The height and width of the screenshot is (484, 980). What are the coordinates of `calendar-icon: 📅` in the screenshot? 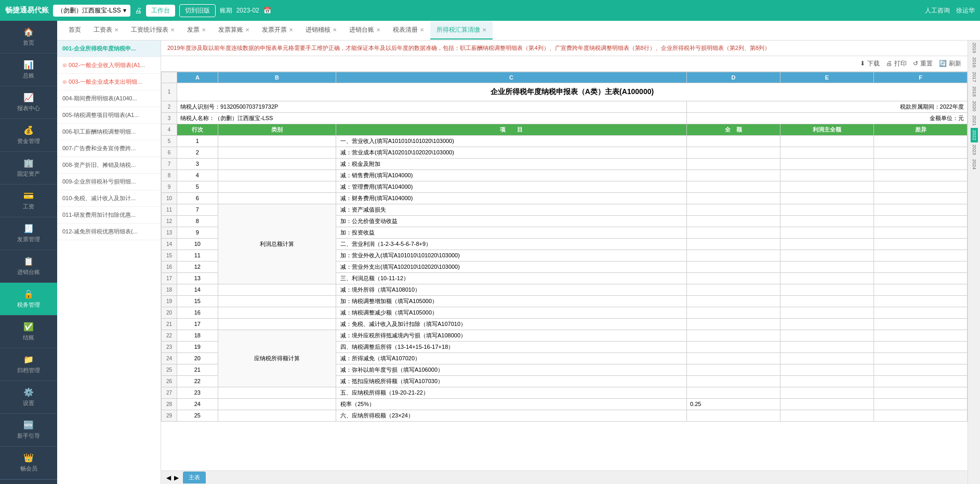 It's located at (267, 10).